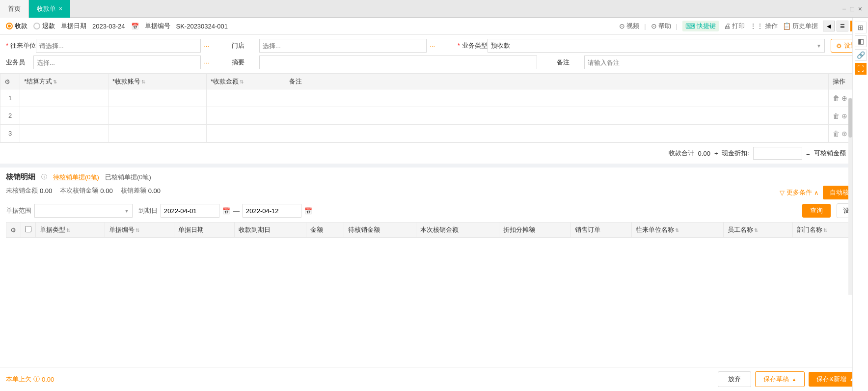  What do you see at coordinates (432, 46) in the screenshot?
I see `shop-more-icon: ···` at bounding box center [432, 46].